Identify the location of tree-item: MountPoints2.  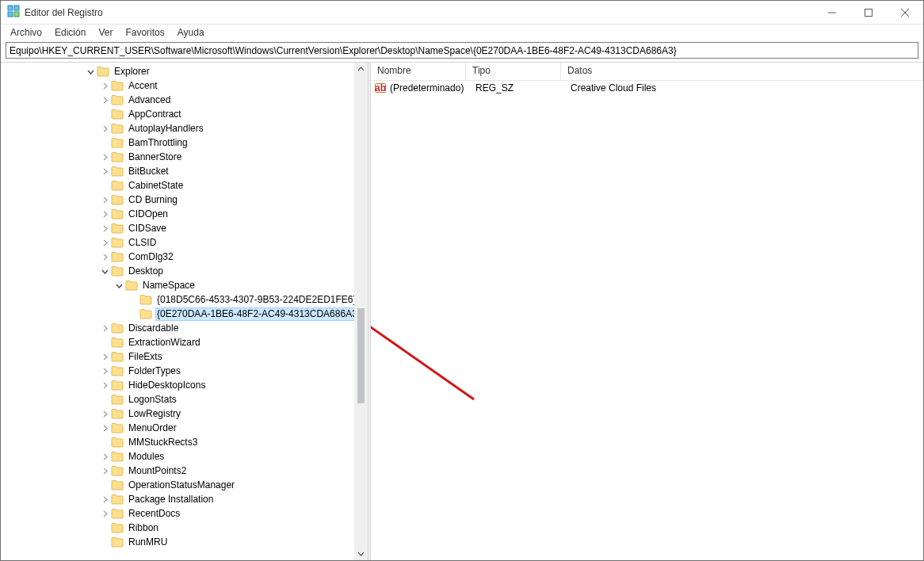
(181, 471).